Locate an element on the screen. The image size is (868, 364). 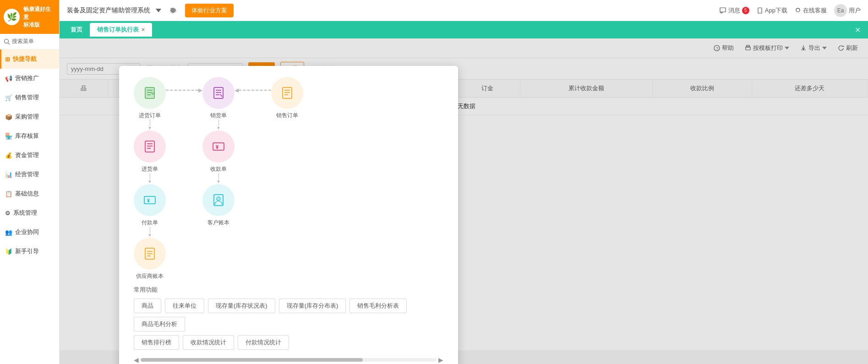
purchase-icon: 📦 is located at coordinates (9, 117).